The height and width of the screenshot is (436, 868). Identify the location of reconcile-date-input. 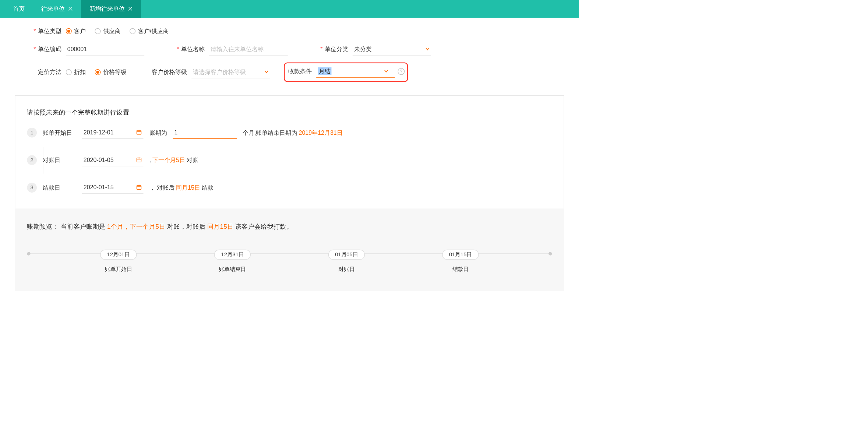
(113, 160).